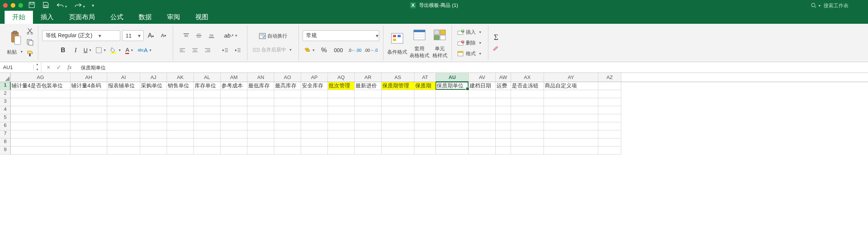 The width and height of the screenshot is (868, 237). Describe the element at coordinates (527, 102) in the screenshot. I see `cell-AX3` at that location.